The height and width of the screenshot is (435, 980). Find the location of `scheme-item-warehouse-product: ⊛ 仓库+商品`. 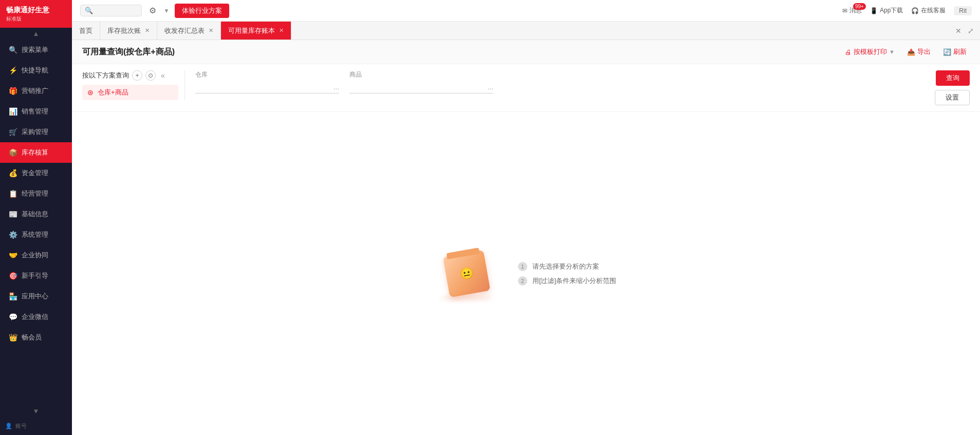

scheme-item-warehouse-product: ⊛ 仓库+商品 is located at coordinates (131, 92).